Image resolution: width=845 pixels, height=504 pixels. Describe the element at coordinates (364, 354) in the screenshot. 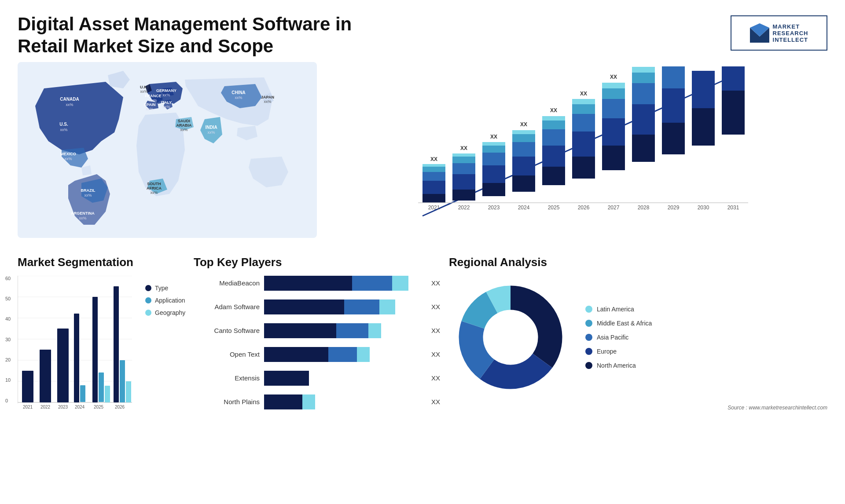

I see `player-bar-opentext-seg3` at that location.